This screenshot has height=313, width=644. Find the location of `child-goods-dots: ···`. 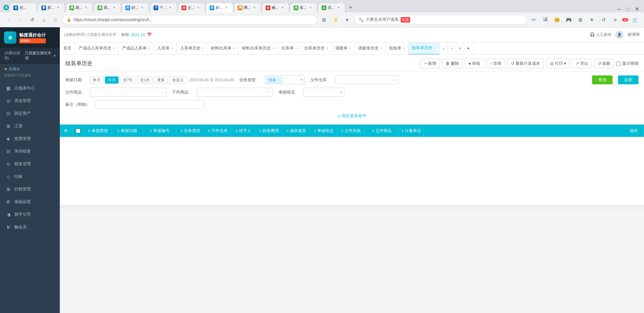

child-goods-dots: ··· is located at coordinates (269, 92).